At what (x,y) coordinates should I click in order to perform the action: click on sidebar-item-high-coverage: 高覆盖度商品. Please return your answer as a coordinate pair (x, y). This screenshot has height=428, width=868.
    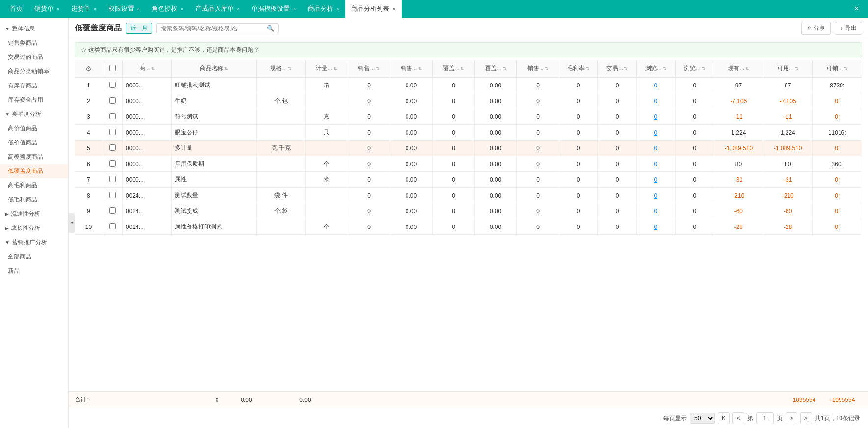
    Looking at the image, I should click on (34, 157).